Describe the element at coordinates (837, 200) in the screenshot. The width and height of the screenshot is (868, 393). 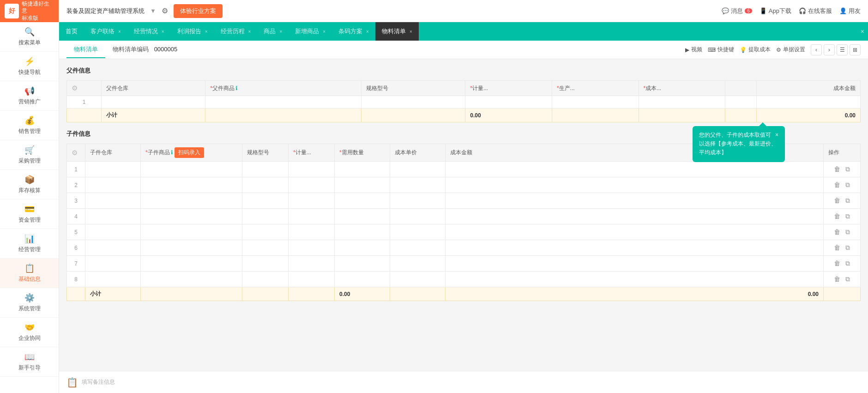
I see `delete-btn-3: 🗑` at that location.